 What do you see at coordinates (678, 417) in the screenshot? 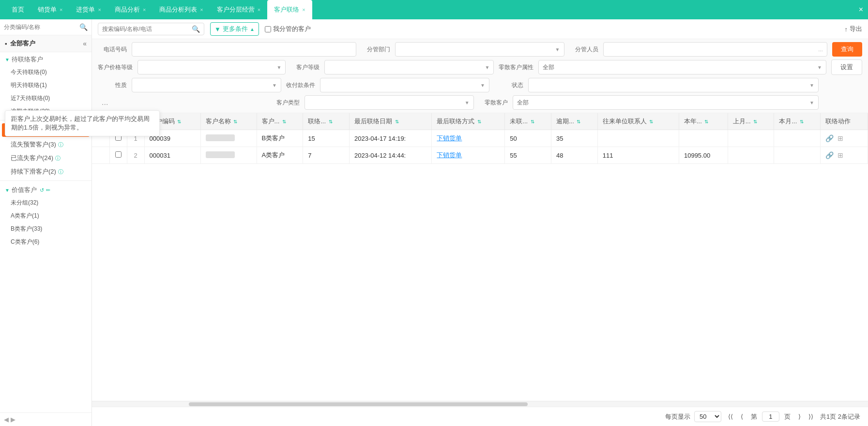
I see `per-page-label: 每页显示` at bounding box center [678, 417].